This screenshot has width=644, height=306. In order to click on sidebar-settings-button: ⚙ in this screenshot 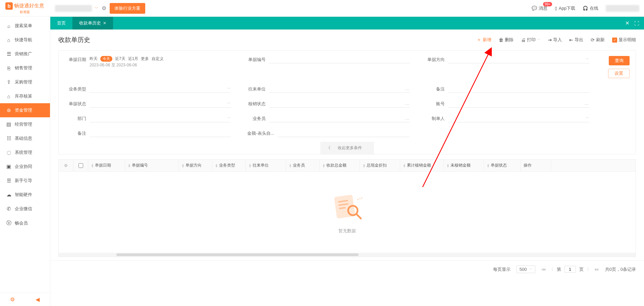, I will do `click(13, 300)`.